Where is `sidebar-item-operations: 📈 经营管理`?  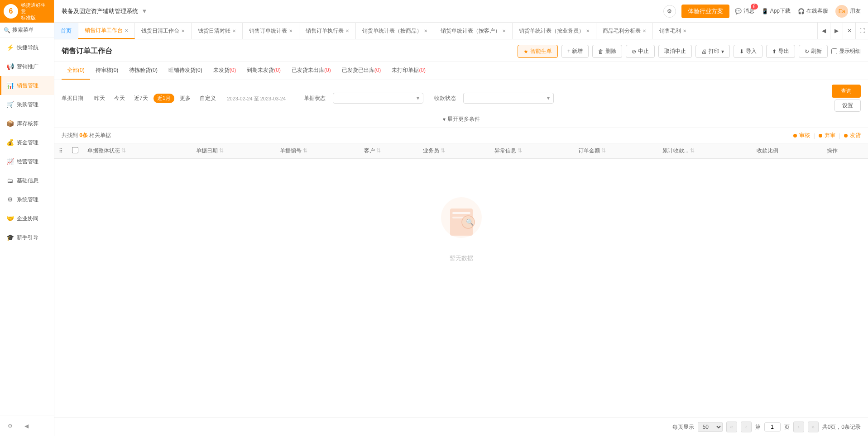
sidebar-item-operations: 📈 经营管理 is located at coordinates (27, 161).